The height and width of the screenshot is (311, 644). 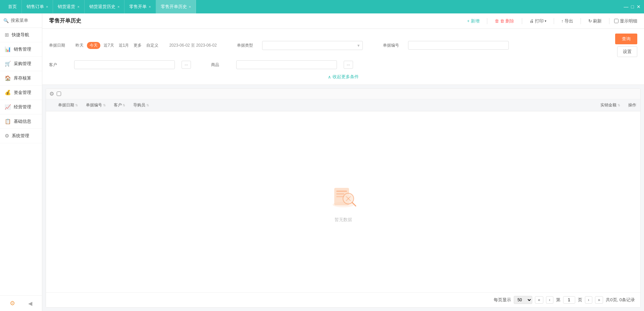 What do you see at coordinates (487, 21) in the screenshot?
I see `sep1` at bounding box center [487, 21].